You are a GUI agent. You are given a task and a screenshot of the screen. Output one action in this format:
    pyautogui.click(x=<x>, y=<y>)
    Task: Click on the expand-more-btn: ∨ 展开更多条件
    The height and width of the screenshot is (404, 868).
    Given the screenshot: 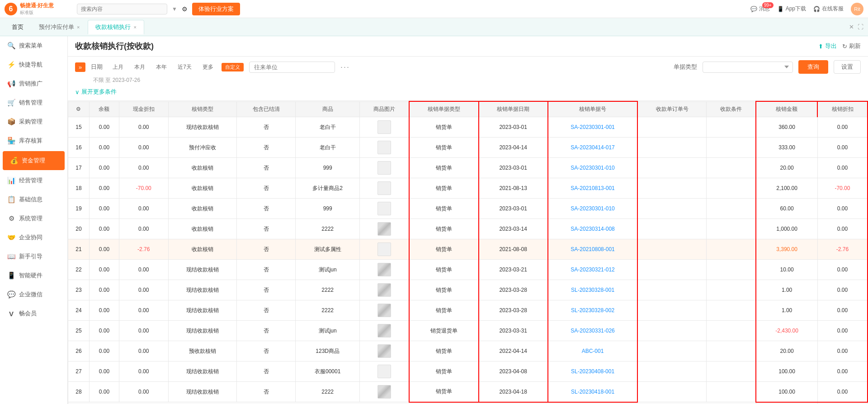 What is the action you would take?
    pyautogui.click(x=468, y=92)
    